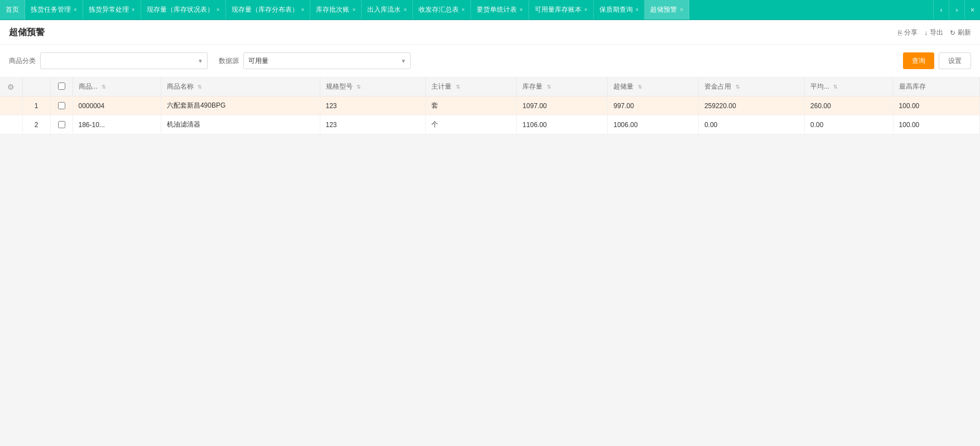 The height and width of the screenshot is (446, 980). What do you see at coordinates (521, 10) in the screenshot?
I see `close-order-stats-icon: ×` at bounding box center [521, 10].